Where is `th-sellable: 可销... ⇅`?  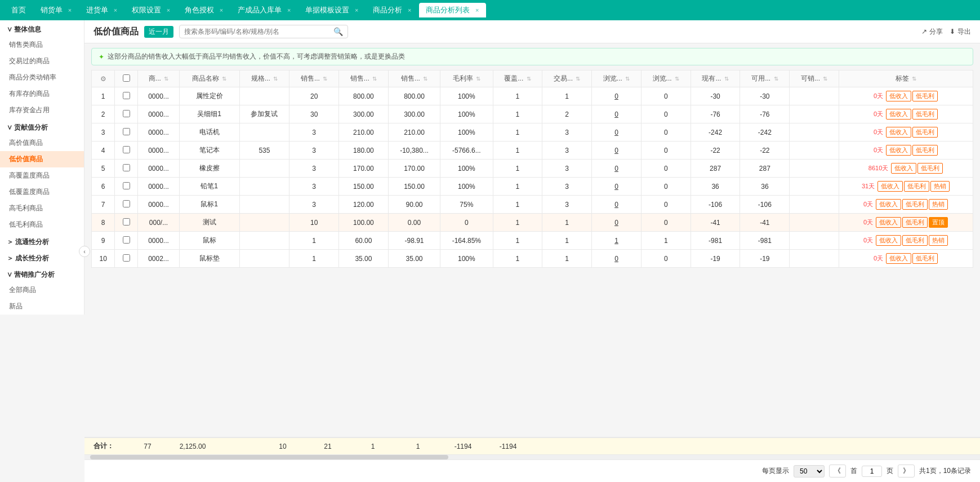 th-sellable: 可销... ⇅ is located at coordinates (814, 79).